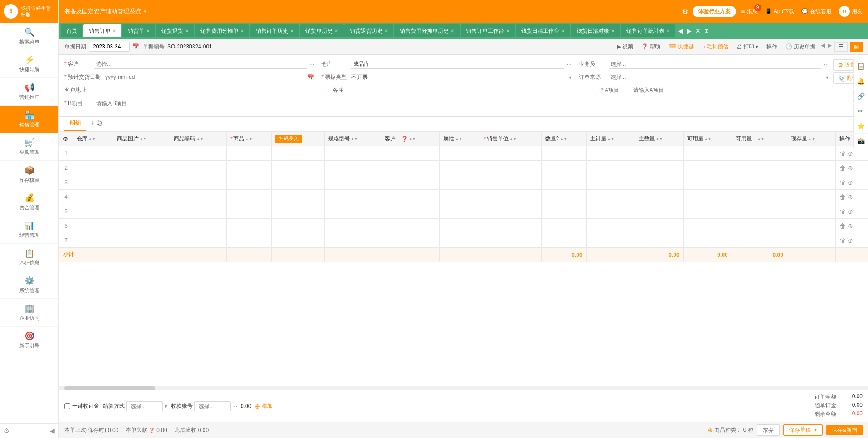 The width and height of the screenshot is (868, 438). Describe the element at coordinates (200, 64) in the screenshot. I see `customer-input` at that location.